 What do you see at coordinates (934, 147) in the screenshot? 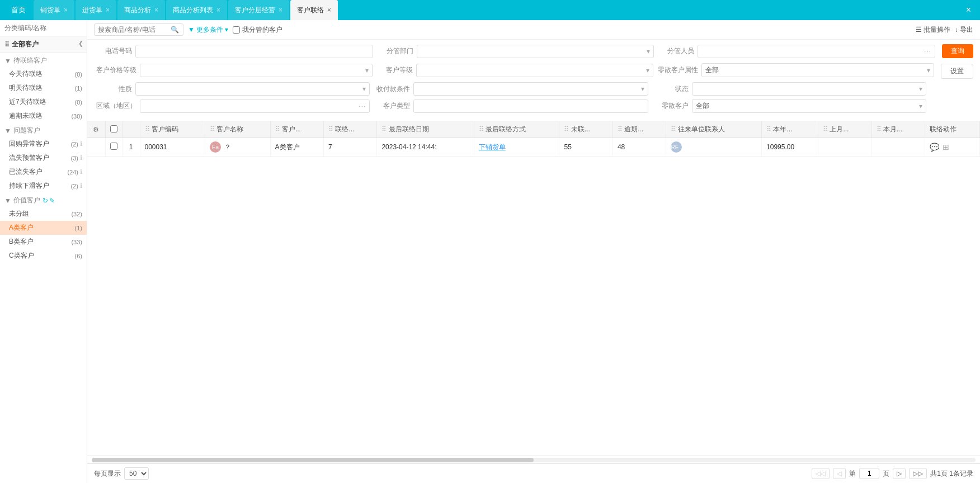
I see `chat-icon: 💬` at bounding box center [934, 147].